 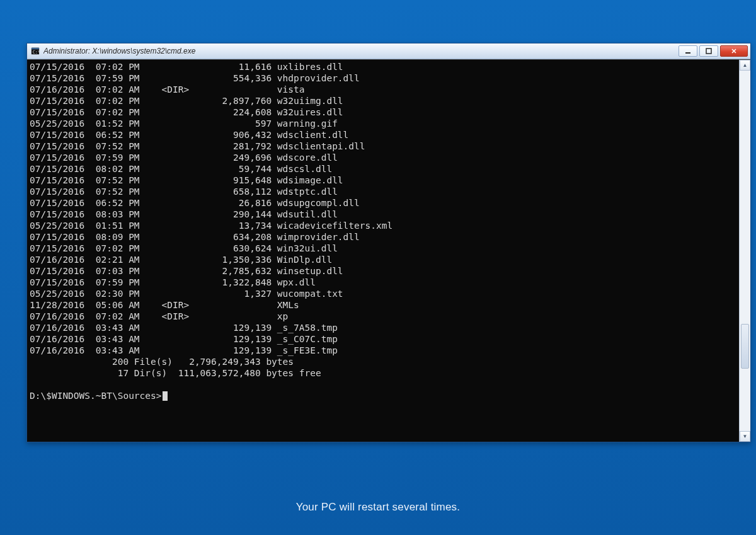 What do you see at coordinates (165, 396) in the screenshot?
I see `cursor` at bounding box center [165, 396].